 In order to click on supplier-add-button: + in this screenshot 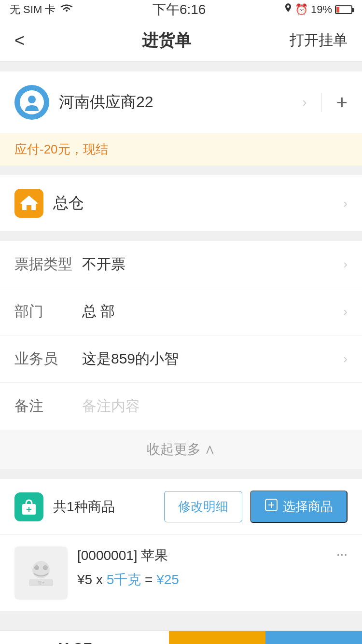, I will do `click(342, 102)`.